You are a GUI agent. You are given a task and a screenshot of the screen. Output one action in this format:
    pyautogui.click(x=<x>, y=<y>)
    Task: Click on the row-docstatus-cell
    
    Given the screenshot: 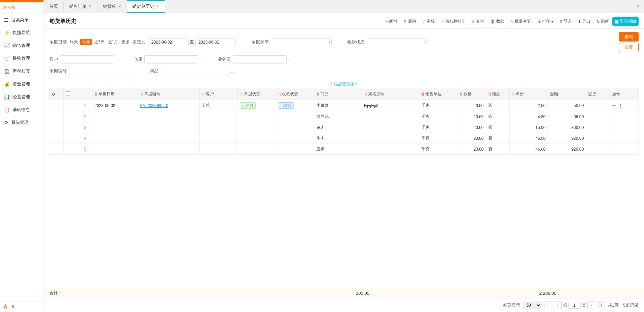 What is the action you would take?
    pyautogui.click(x=257, y=149)
    